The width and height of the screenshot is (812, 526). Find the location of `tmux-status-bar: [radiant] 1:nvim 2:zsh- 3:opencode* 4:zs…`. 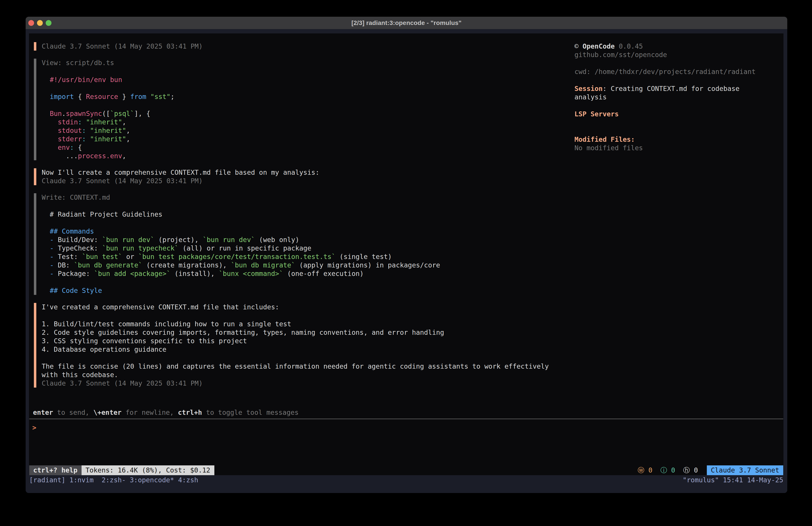

tmux-status-bar: [radiant] 1:nvim 2:zsh- 3:opencode* 4:zs… is located at coordinates (407, 484).